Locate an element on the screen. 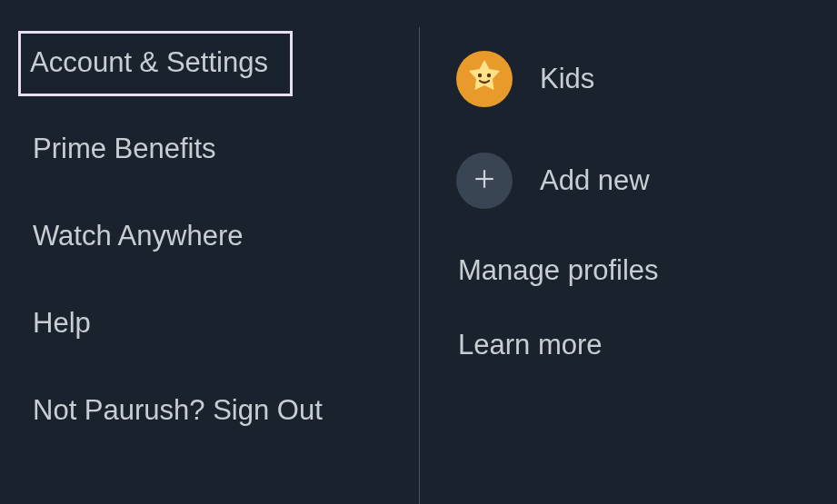  add-new-profile-row: Add new is located at coordinates (647, 181).